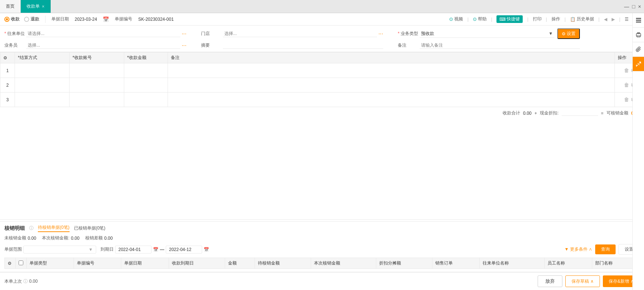  Describe the element at coordinates (107, 249) in the screenshot. I see `due-label: 到期日` at that location.